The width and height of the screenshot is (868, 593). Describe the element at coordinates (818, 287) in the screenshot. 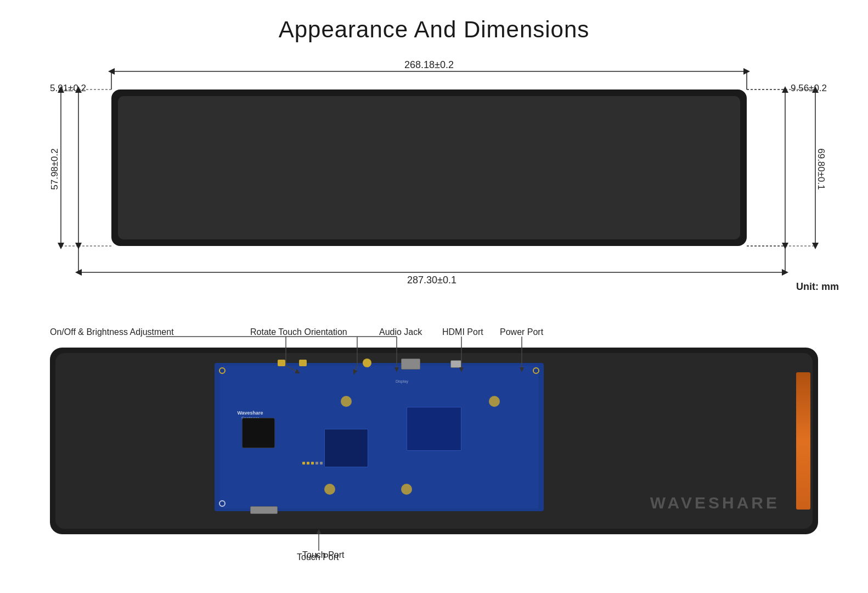

I see `unit-label: Unit: mm` at that location.